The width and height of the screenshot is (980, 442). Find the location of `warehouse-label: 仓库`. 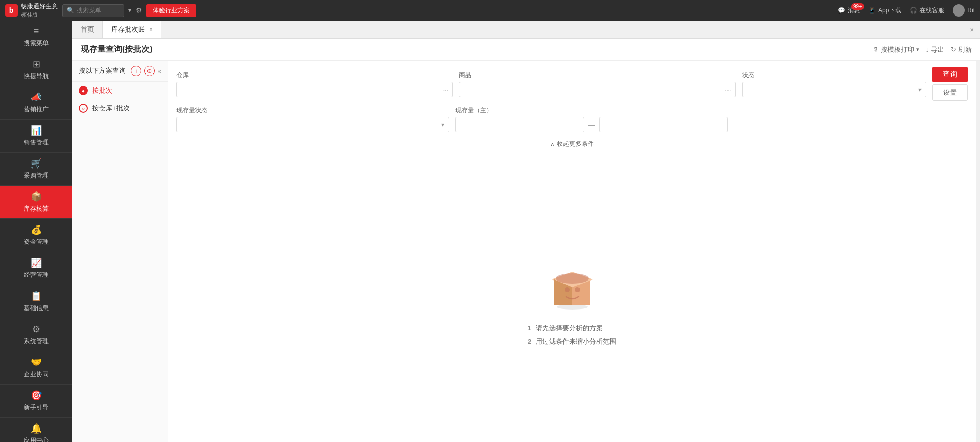

warehouse-label: 仓库 is located at coordinates (315, 76).